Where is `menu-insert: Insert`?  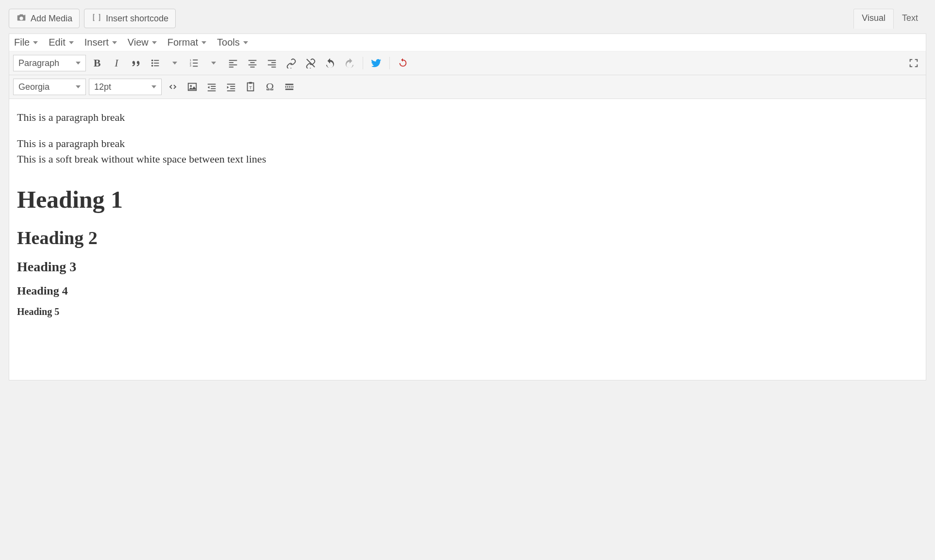
menu-insert: Insert is located at coordinates (101, 43).